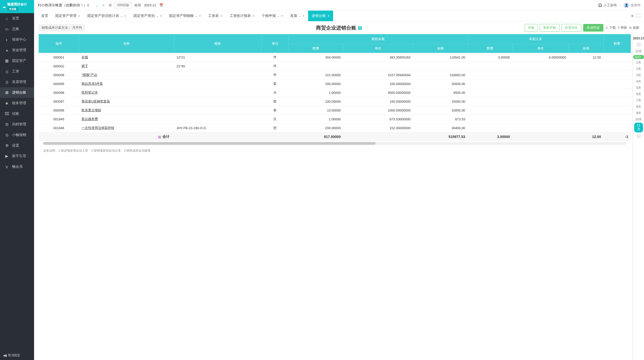 The image size is (644, 360). Describe the element at coordinates (634, 28) in the screenshot. I see `refresh-button: ↻刷新` at that location.